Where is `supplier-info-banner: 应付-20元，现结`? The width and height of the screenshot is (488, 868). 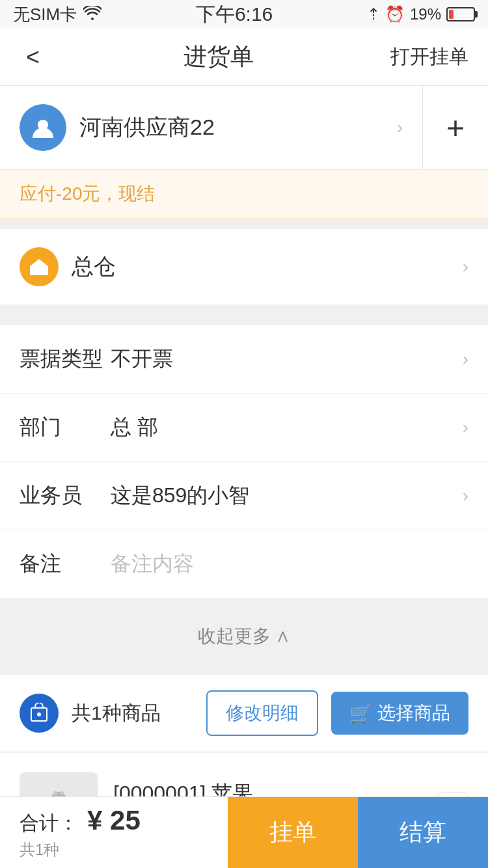 supplier-info-banner: 应付-20元，现结 is located at coordinates (244, 194).